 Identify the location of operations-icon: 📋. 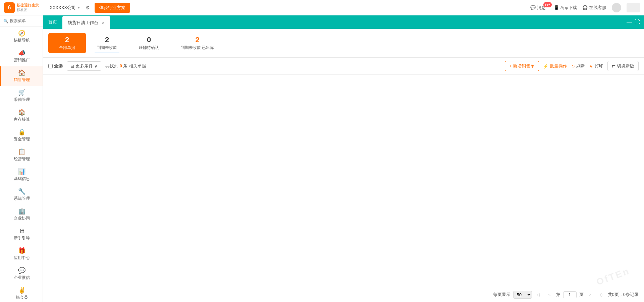
(22, 152).